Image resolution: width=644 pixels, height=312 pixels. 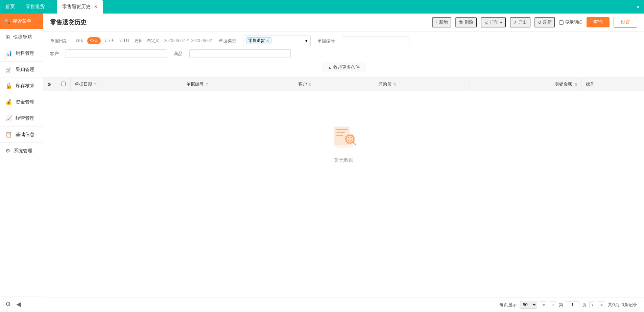 What do you see at coordinates (310, 84) in the screenshot?
I see `sort-customer-icon: ⇅` at bounding box center [310, 84].